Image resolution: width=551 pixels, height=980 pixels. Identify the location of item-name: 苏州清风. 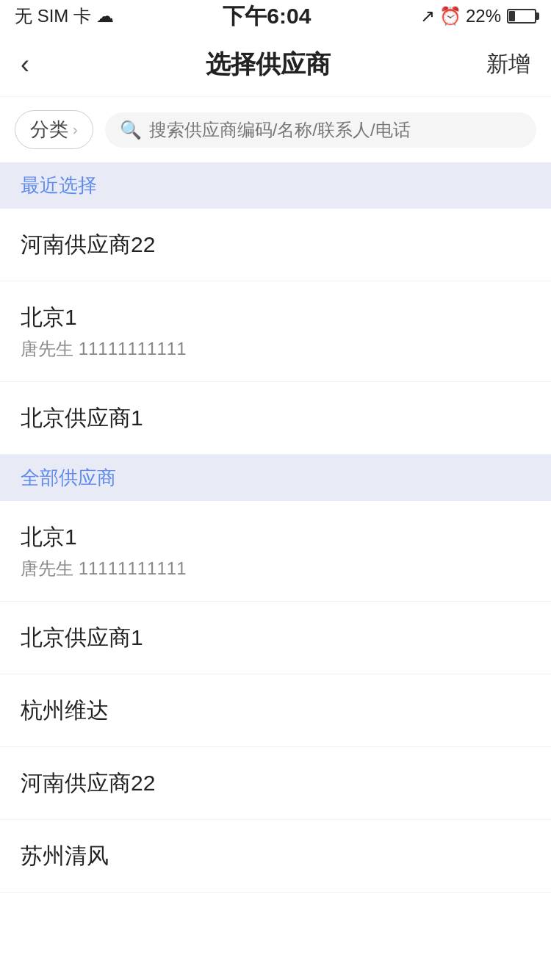
(276, 856).